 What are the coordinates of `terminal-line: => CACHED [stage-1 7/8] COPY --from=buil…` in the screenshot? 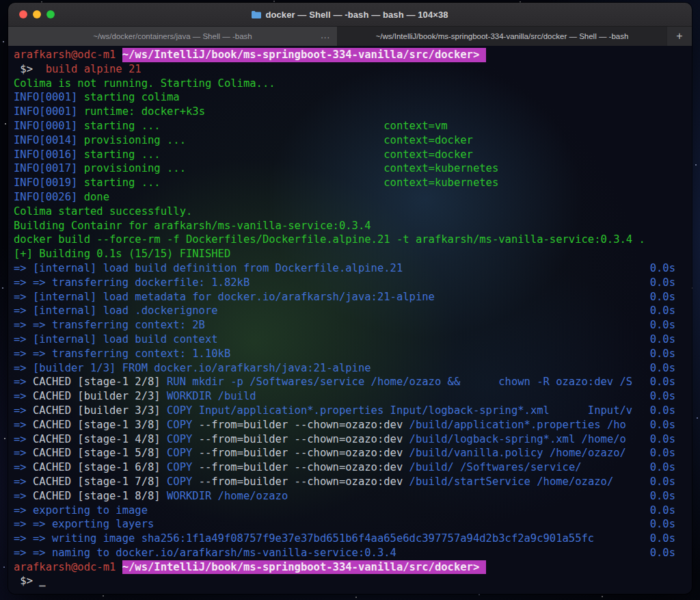 It's located at (345, 482).